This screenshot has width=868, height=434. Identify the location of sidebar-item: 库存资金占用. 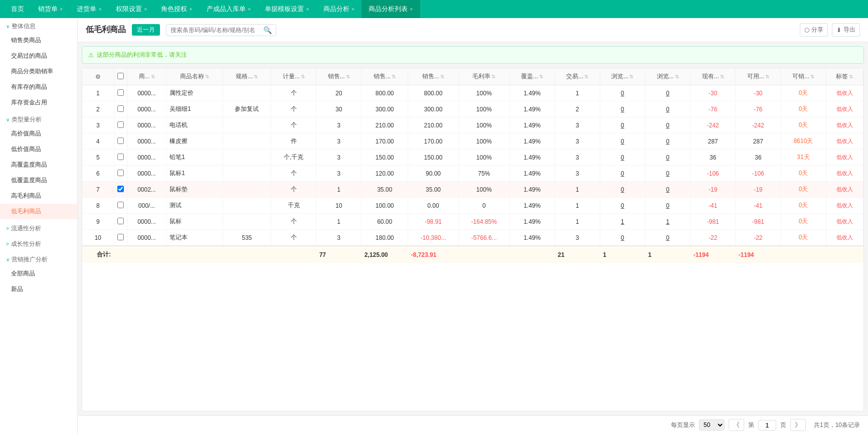
(39, 102).